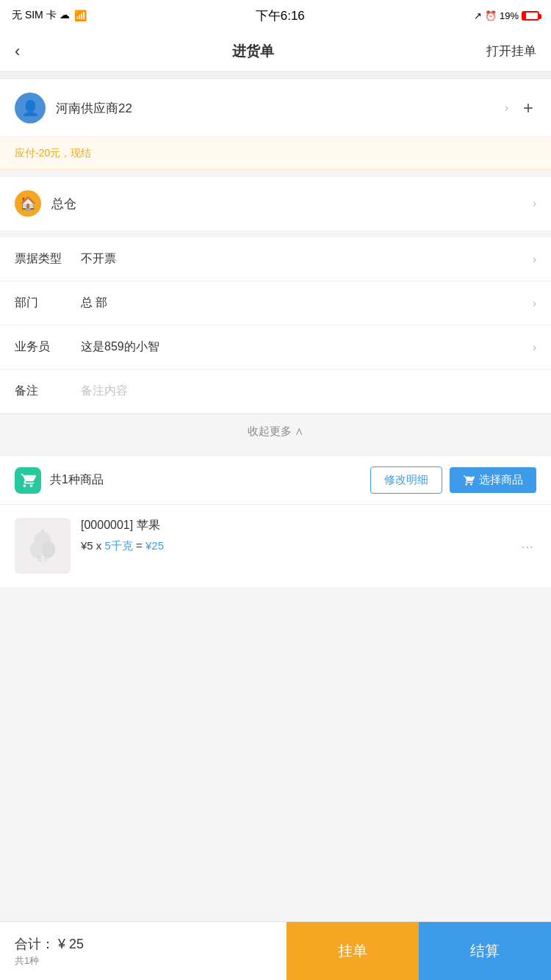  I want to click on department-value: 总 部, so click(307, 303).